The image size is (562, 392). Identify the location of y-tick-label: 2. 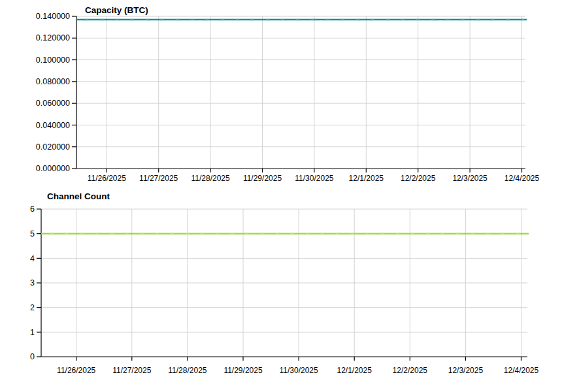
(33, 308).